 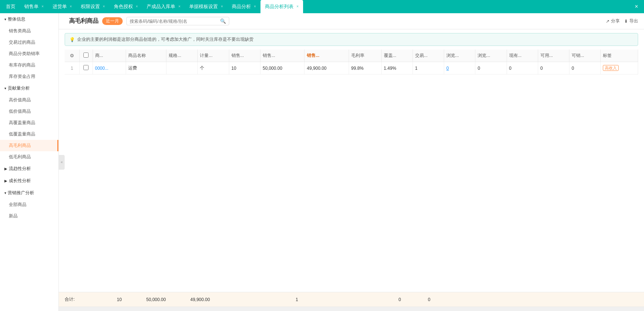 I want to click on cell-current-stock: 0, so click(x=522, y=68).